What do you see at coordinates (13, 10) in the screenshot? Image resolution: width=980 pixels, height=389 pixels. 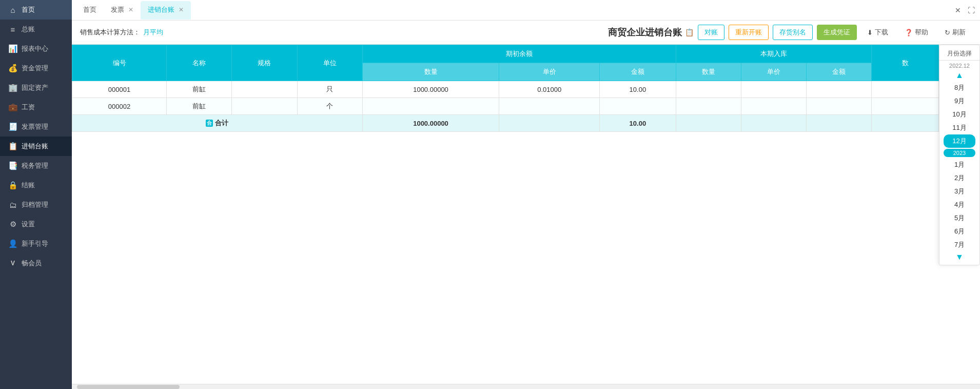 I see `home-icon: ⌂` at bounding box center [13, 10].